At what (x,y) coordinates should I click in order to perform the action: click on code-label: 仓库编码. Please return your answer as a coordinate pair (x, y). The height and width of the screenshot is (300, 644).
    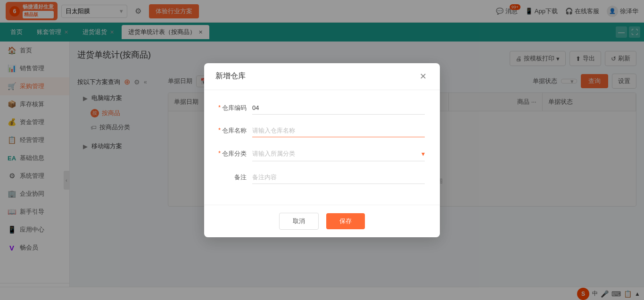
    Looking at the image, I should click on (236, 108).